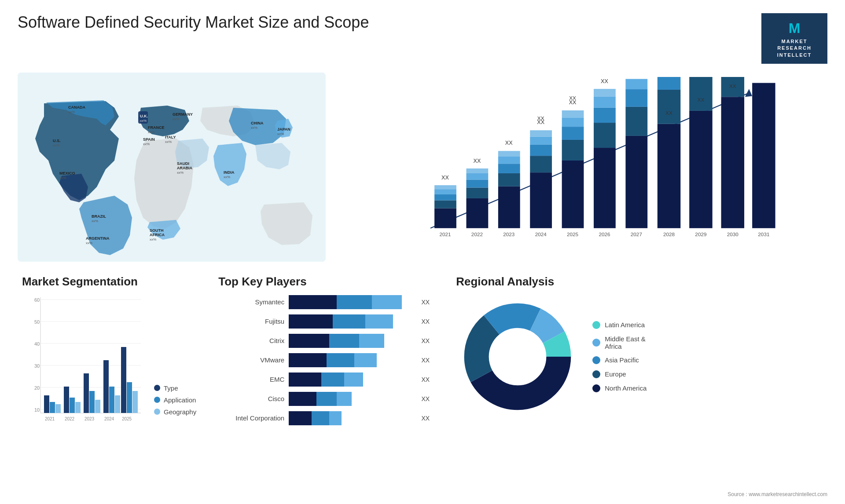 The width and height of the screenshot is (845, 504). Describe the element at coordinates (351, 418) in the screenshot. I see `player-bar-intel` at that location.